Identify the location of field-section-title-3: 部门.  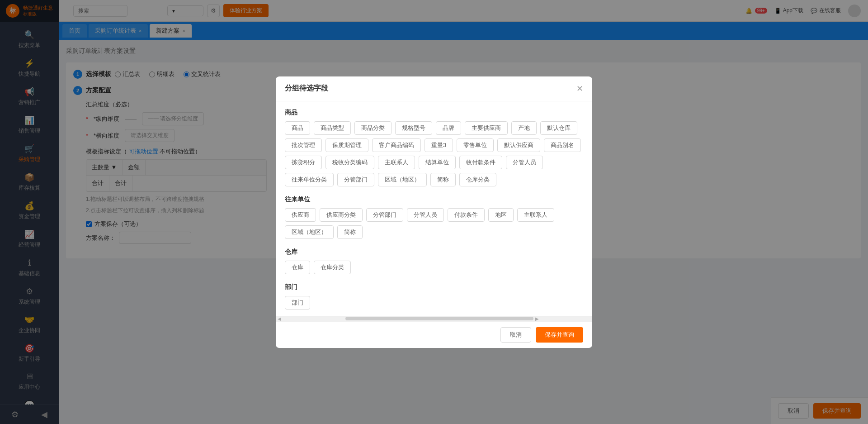
(434, 287).